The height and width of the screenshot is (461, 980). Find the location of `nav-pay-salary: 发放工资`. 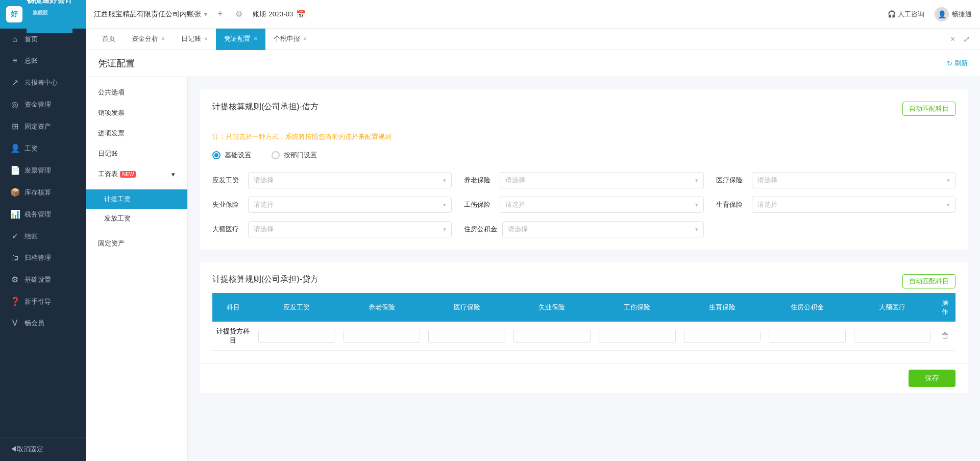

nav-pay-salary: 发放工资 is located at coordinates (137, 219).